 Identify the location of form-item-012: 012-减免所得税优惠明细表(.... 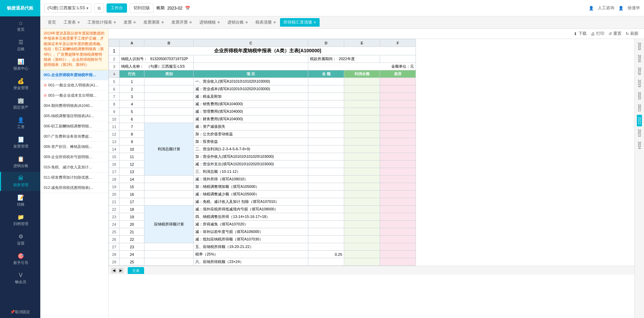
(74, 188).